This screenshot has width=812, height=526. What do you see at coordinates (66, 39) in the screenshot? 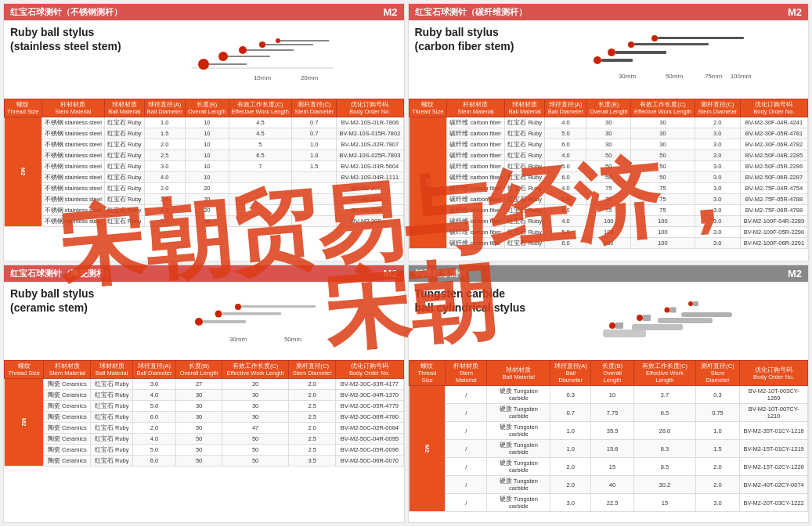
I see `product-title-stainless: Ruby ball stylus (stainless steel stem)` at bounding box center [66, 39].